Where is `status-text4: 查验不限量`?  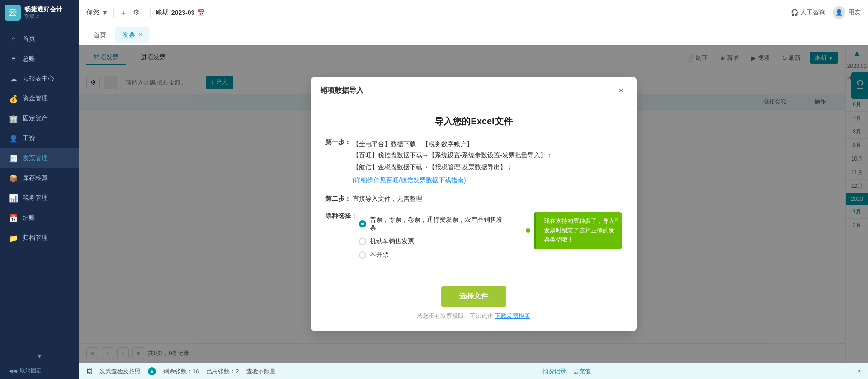
status-text4: 查验不限量 is located at coordinates (261, 371).